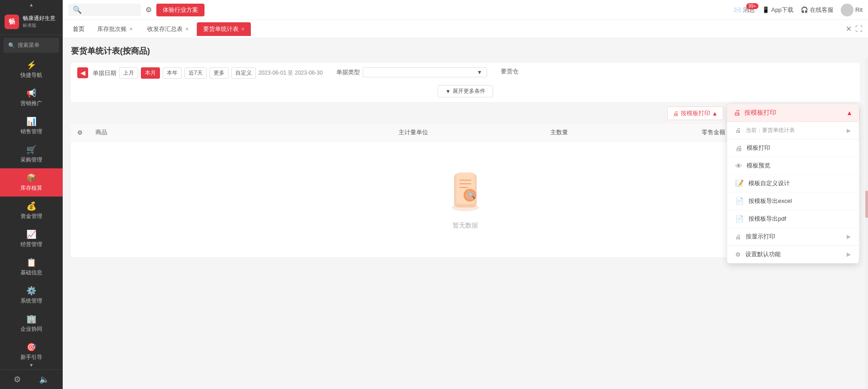  I want to click on tab-demand-close: ×, so click(243, 29).